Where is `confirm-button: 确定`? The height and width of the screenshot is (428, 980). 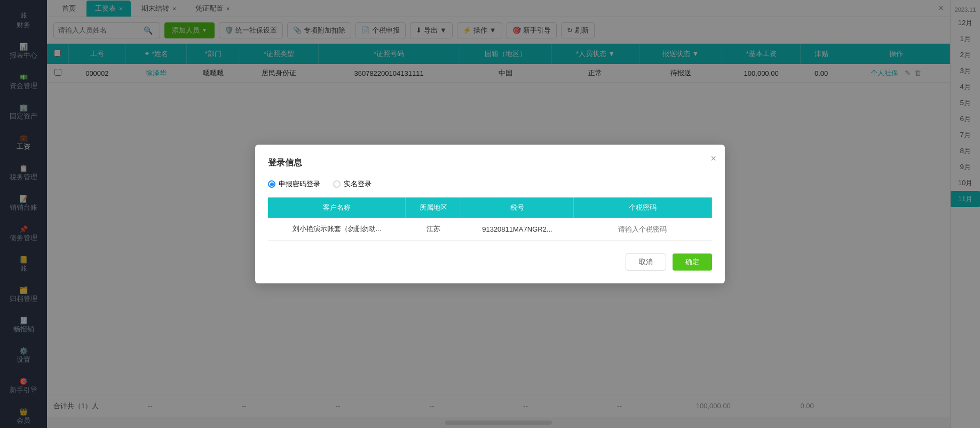
confirm-button: 确定 is located at coordinates (692, 262).